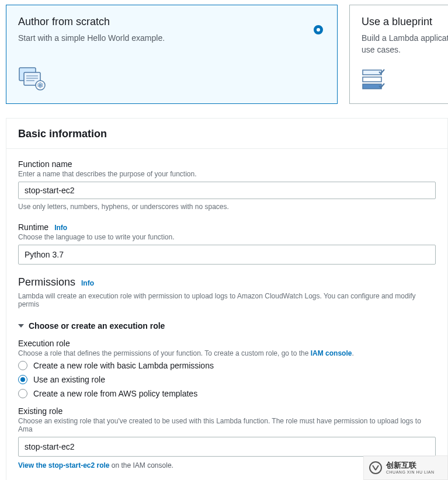  Describe the element at coordinates (47, 283) in the screenshot. I see `permissions-heading: Permissions` at that location.